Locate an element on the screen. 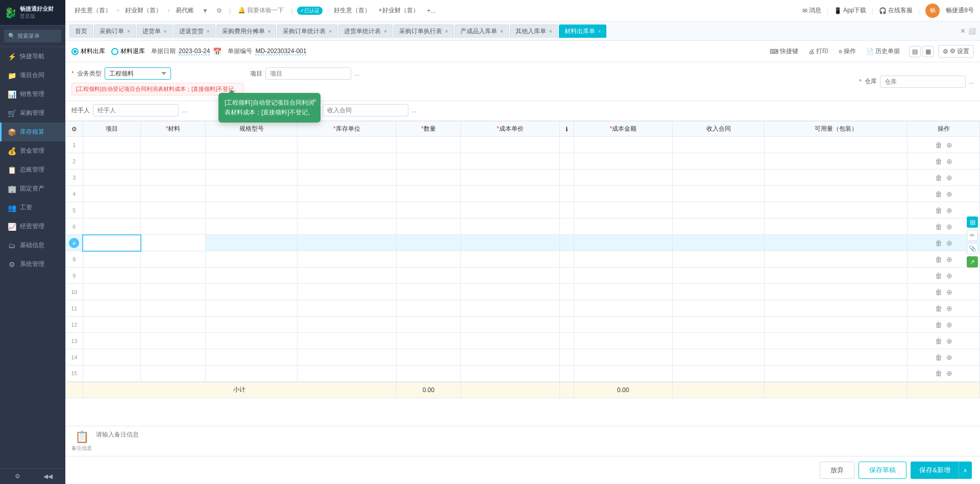  save-draft-button: 保存草稿 is located at coordinates (883, 470).